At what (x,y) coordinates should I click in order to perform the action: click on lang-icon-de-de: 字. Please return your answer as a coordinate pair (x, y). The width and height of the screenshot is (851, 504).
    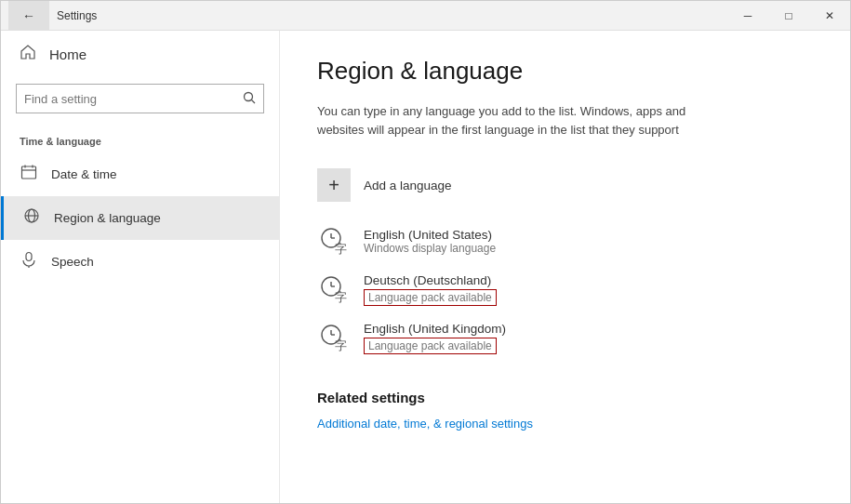
    Looking at the image, I should click on (334, 289).